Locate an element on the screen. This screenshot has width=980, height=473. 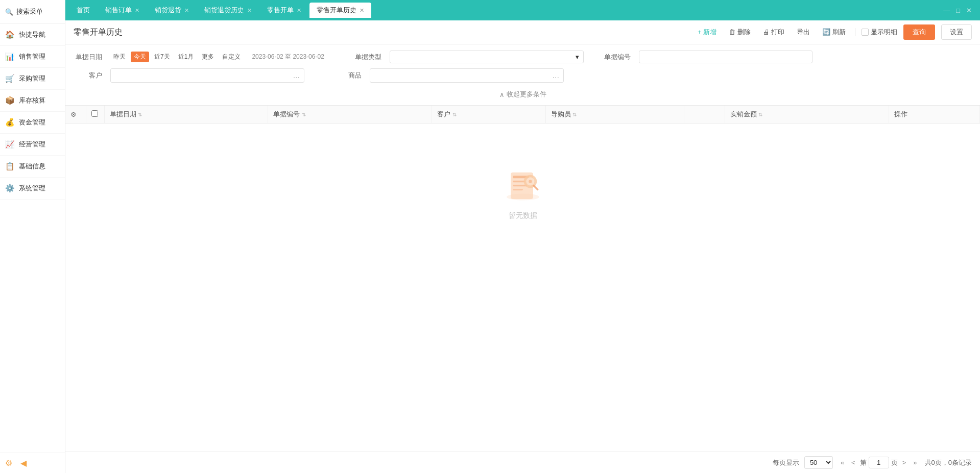
sidebar-item-inventory: 📦库存核算 is located at coordinates (33, 101).